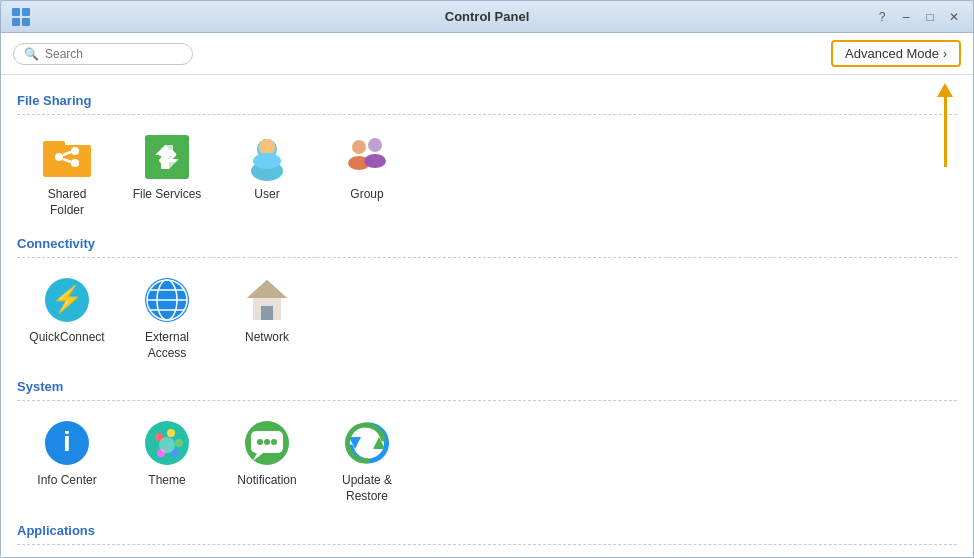 The width and height of the screenshot is (974, 558). Describe the element at coordinates (167, 346) in the screenshot. I see `item-external-access-label: External Access` at that location.